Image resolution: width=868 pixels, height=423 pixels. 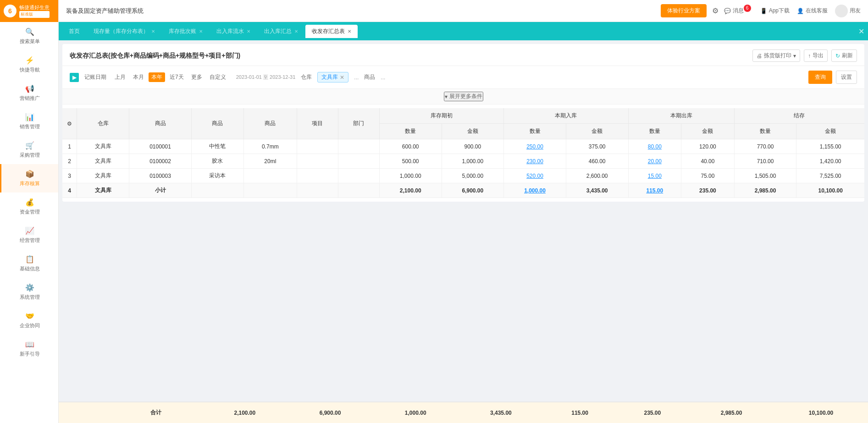 What do you see at coordinates (566, 116) in the screenshot?
I see `col-in-group: 本期入库` at bounding box center [566, 116].